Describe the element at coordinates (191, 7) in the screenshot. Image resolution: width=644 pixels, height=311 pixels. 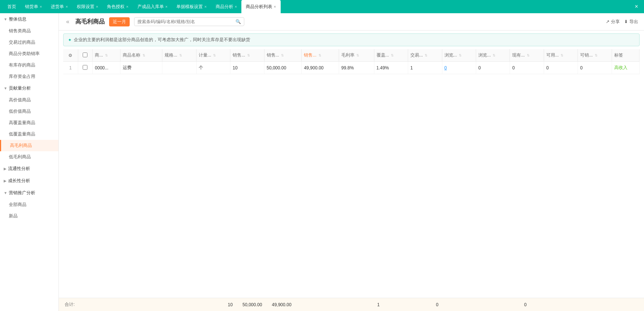
I see `nav-tab-template: 单据模板设置 ×` at that location.